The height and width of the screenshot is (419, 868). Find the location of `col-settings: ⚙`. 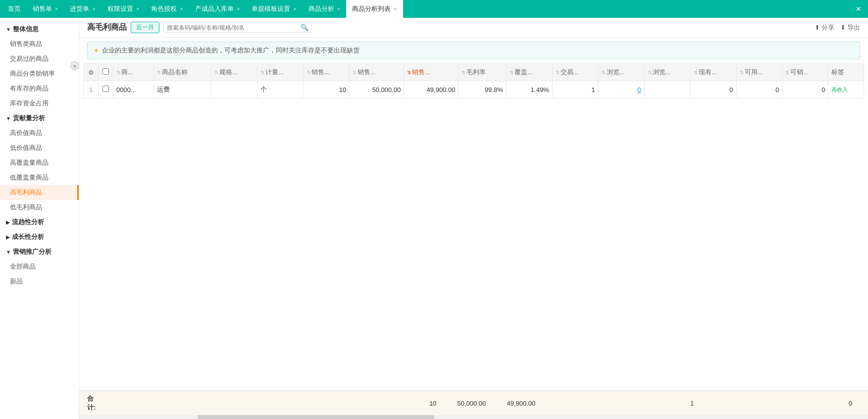

col-settings: ⚙ is located at coordinates (91, 72).